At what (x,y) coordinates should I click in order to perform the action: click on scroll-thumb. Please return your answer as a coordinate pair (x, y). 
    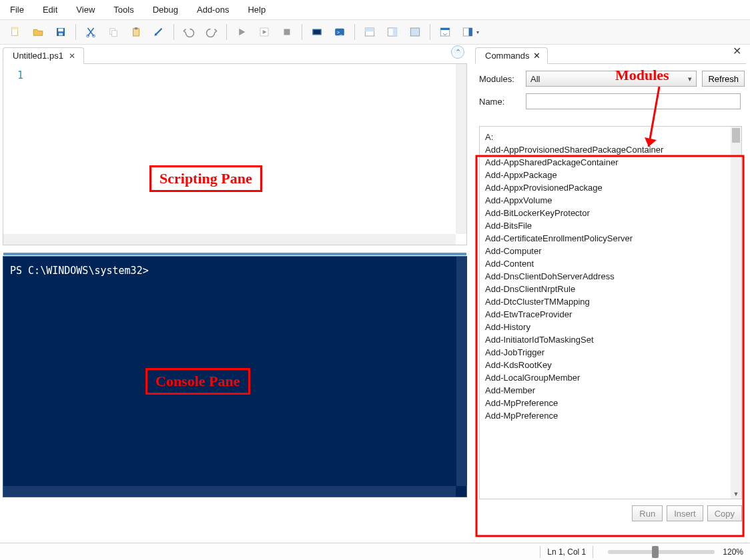
    Looking at the image, I should click on (736, 135).